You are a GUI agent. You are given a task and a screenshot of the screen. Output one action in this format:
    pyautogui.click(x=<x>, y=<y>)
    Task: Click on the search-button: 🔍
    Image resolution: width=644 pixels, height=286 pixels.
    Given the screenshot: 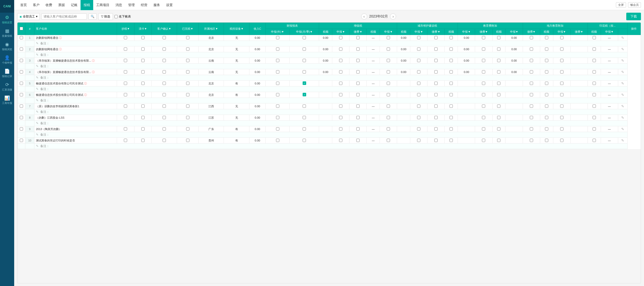 What is the action you would take?
    pyautogui.click(x=93, y=16)
    